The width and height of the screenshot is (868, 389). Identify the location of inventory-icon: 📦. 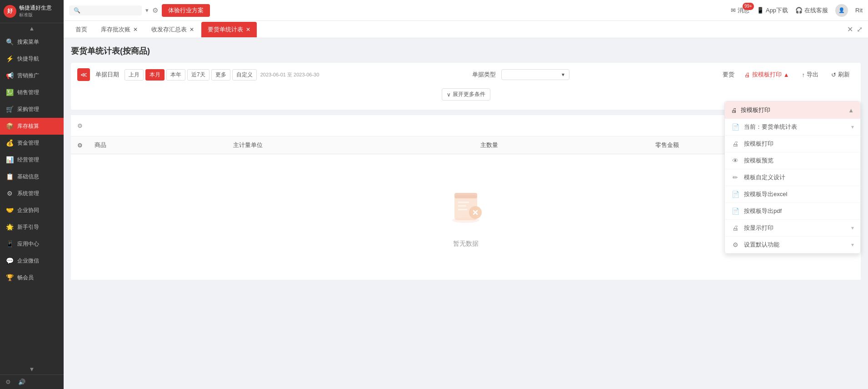
(10, 126).